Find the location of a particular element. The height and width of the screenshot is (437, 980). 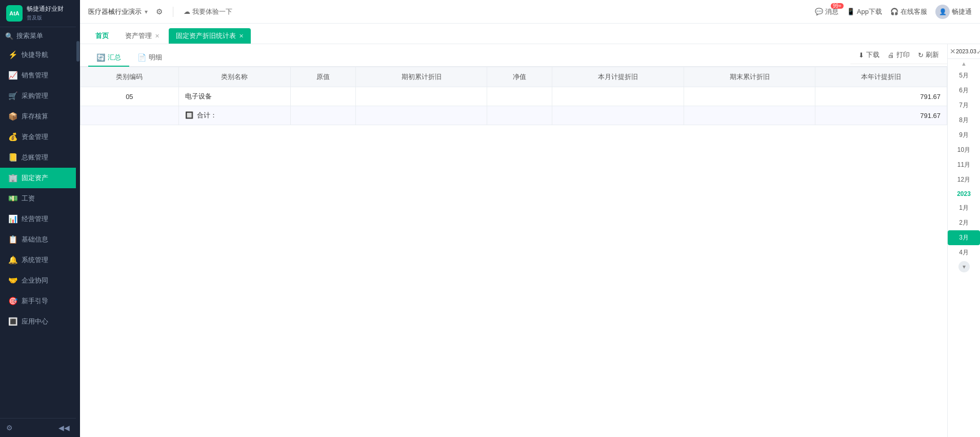

date-panel-scroll: ▲ 5月 6月 7月 8月 9月 10月 11月 12月 2023 1月 2月 … is located at coordinates (964, 248).